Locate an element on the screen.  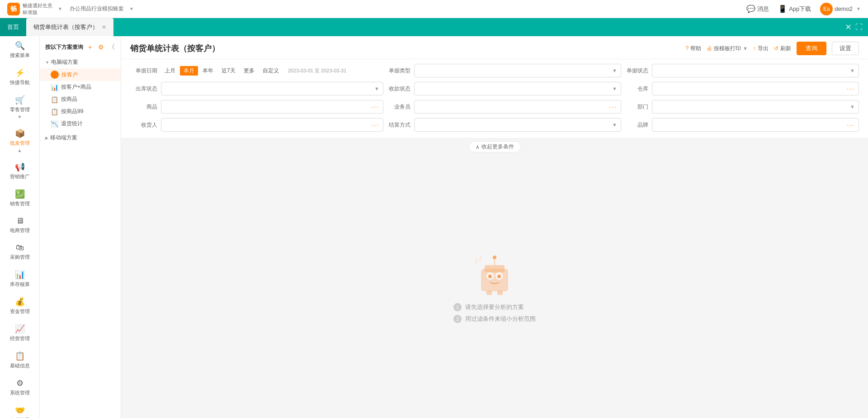
brand-select: ··· is located at coordinates (755, 125).